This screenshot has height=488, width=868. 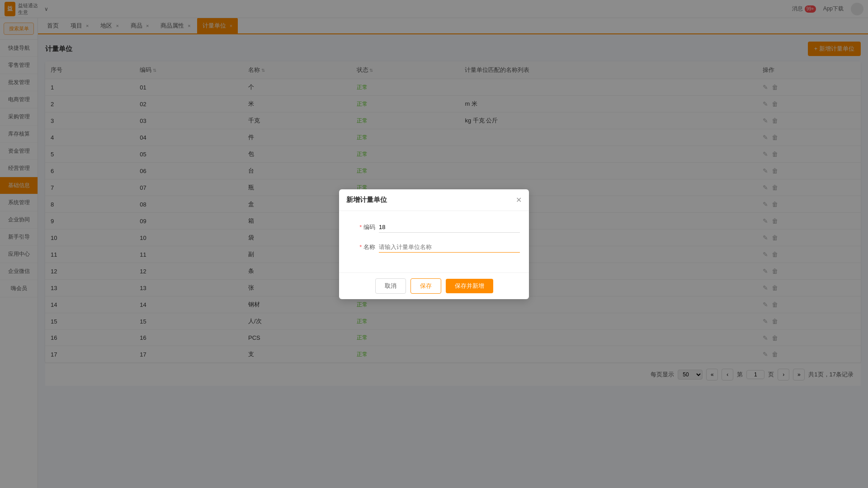 I want to click on add-unit-dialog: 新增计量单位 ✕ 编码 名称 取消 保存 保存并新增, so click(x=434, y=244).